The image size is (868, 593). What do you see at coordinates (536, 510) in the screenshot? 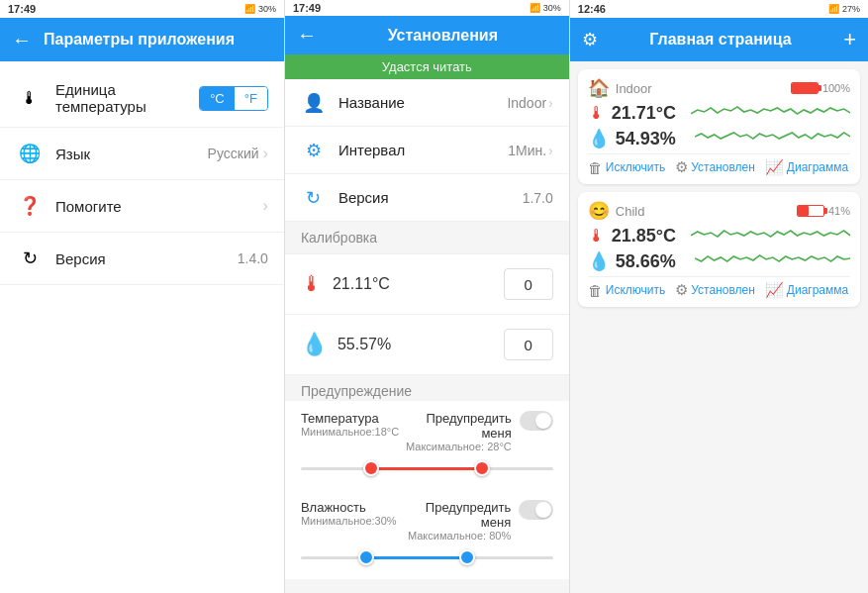
I see `humidity-warning-toggle` at bounding box center [536, 510].